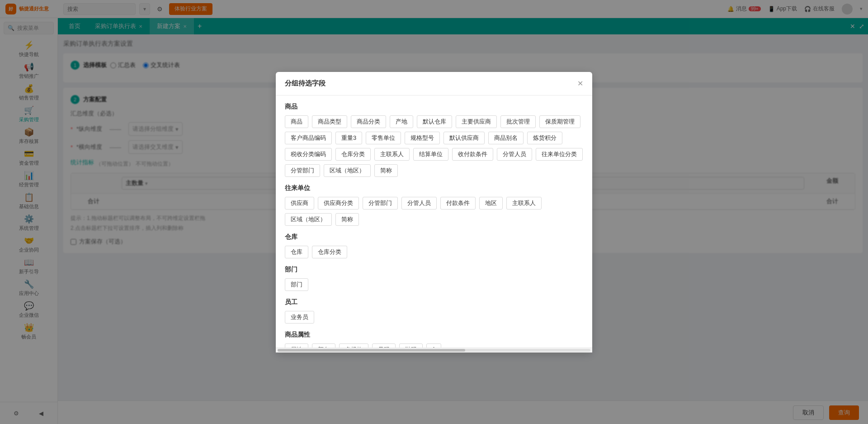 The image size is (868, 424). Describe the element at coordinates (308, 219) in the screenshot. I see `field-tag-partner-region: 区域（地区）` at that location.